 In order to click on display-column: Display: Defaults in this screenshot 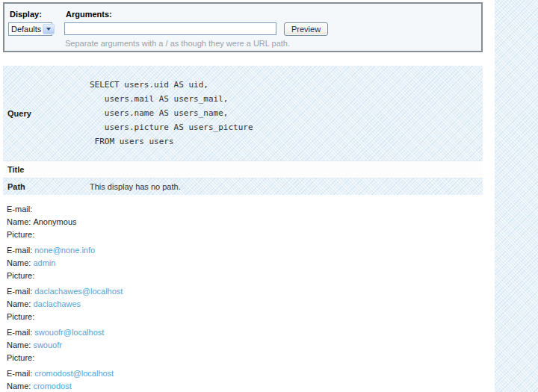, I will do `click(31, 27)`.